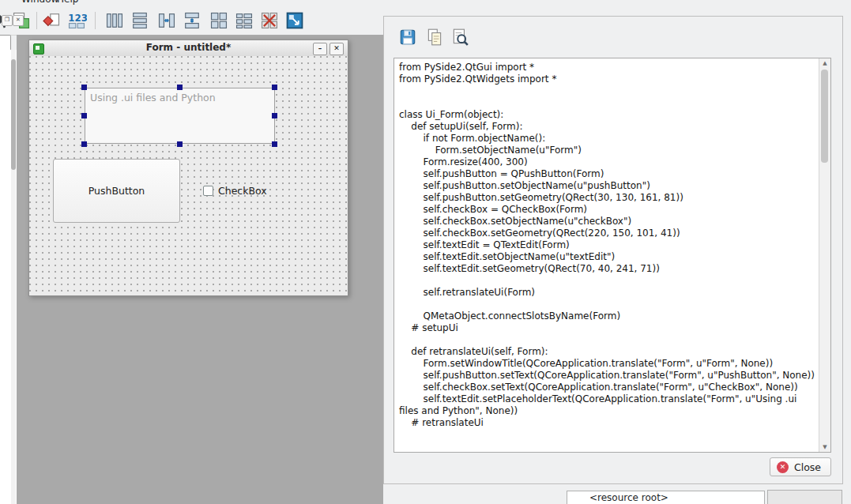  Describe the element at coordinates (51, 21) in the screenshot. I see `edit-buddies-icon` at that location.